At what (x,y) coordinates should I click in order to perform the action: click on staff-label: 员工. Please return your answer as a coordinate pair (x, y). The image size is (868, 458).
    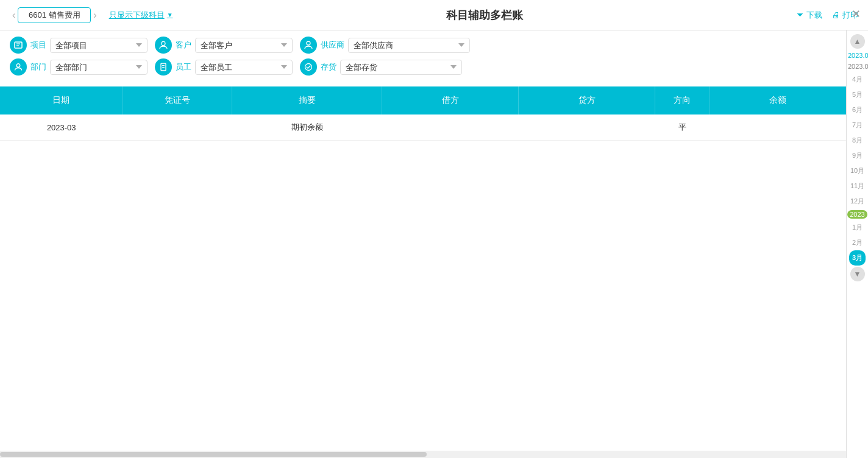
    Looking at the image, I should click on (183, 67).